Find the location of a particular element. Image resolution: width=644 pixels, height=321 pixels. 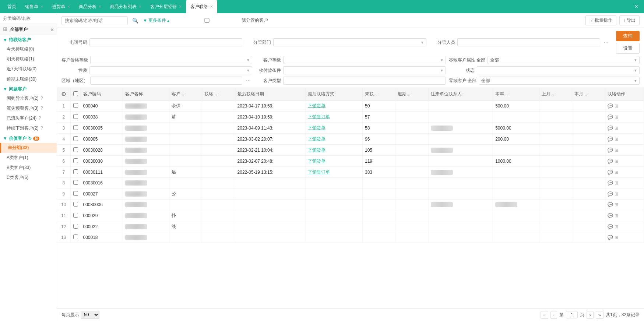

more-filters-button: ▼ 更多条件 ▴ is located at coordinates (156, 21).